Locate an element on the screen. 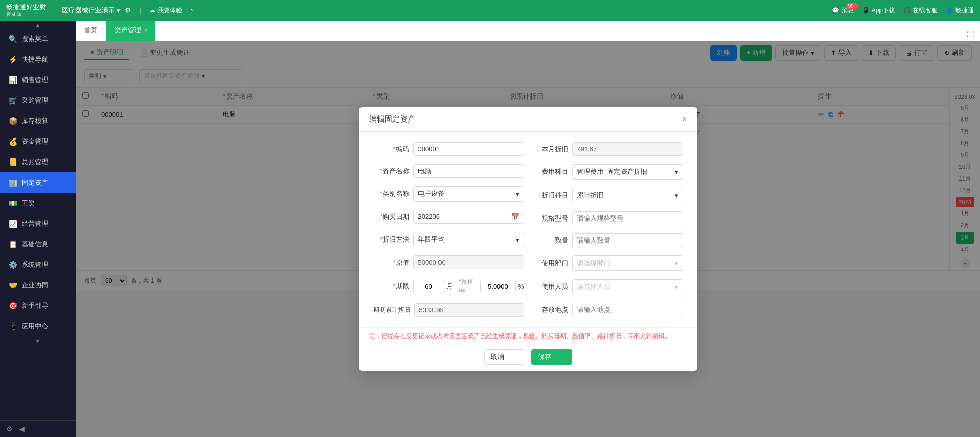 The height and width of the screenshot is (437, 980). field-location: 存放地点 is located at coordinates (608, 310).